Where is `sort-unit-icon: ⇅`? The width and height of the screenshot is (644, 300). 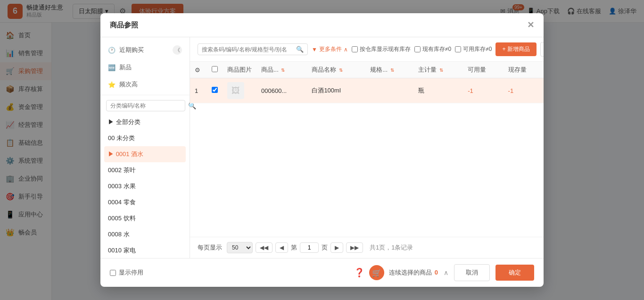 sort-unit-icon: ⇅ is located at coordinates (441, 70).